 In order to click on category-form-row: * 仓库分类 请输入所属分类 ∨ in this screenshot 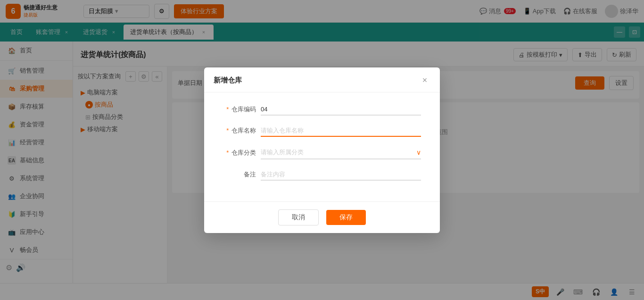, I will do `click(322, 153)`.